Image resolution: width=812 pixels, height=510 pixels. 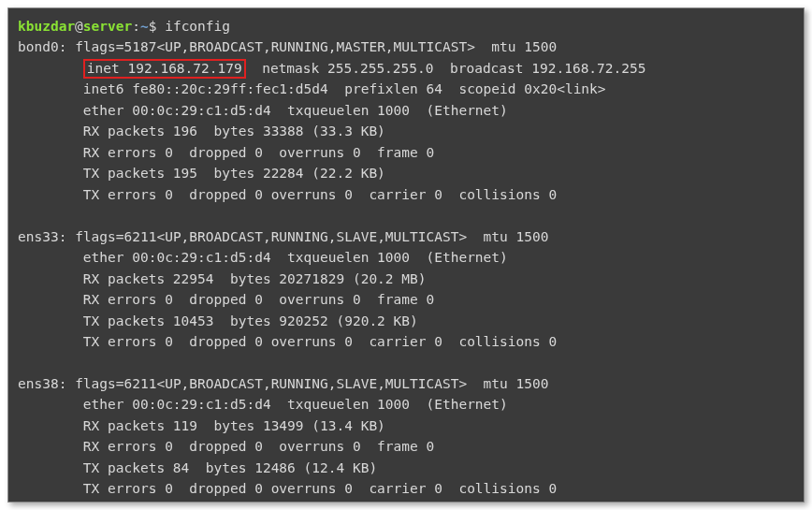 What do you see at coordinates (234, 173) in the screenshot?
I see `iface-line: TX packets 195 bytes 22284 (22.2 KB)` at bounding box center [234, 173].